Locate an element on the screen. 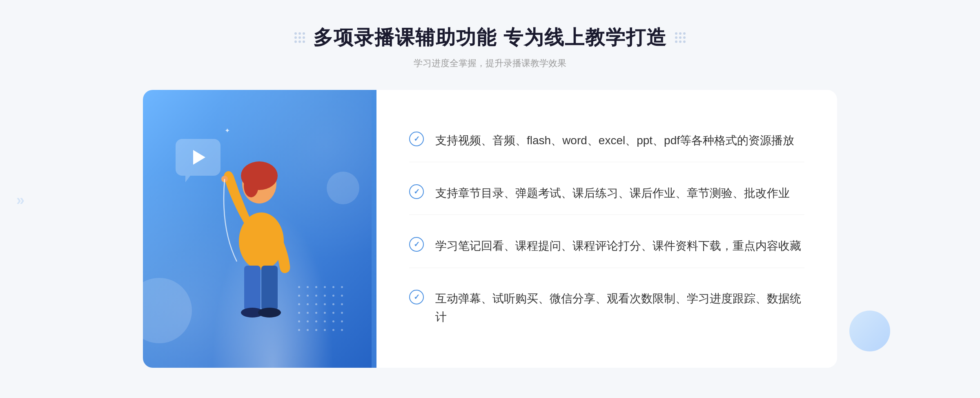 The width and height of the screenshot is (980, 398). left-title-deco is located at coordinates (300, 38).